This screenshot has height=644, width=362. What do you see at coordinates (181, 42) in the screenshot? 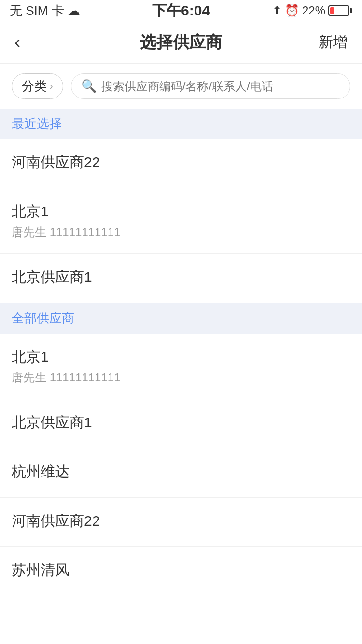
I see `nav-bar: ‹ 选择供应商 新增` at bounding box center [181, 42].